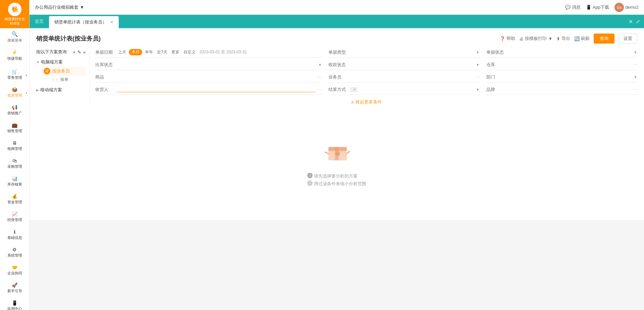  Describe the element at coordinates (112, 22) in the screenshot. I see `tab-close-button: ✕` at that location.